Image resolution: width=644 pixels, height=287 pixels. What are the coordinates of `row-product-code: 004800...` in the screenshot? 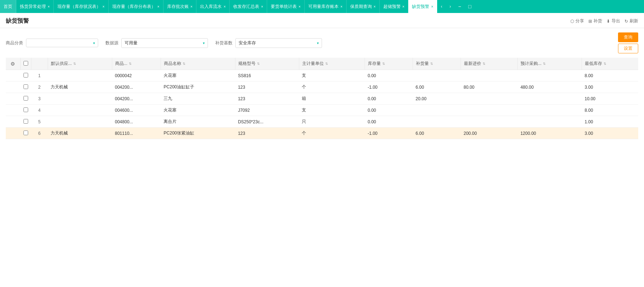 It's located at (136, 122).